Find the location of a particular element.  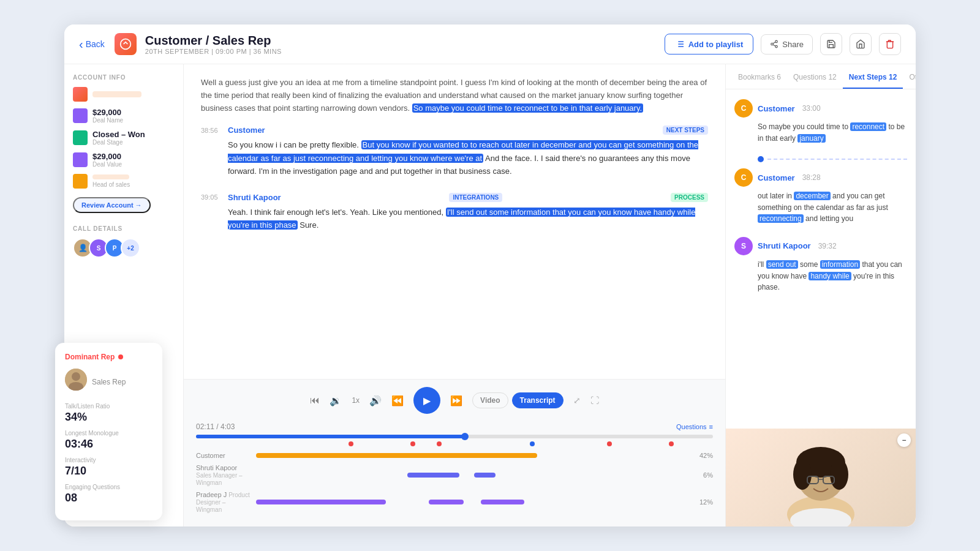

current-time: 02:11 / 4:03 is located at coordinates (216, 427).